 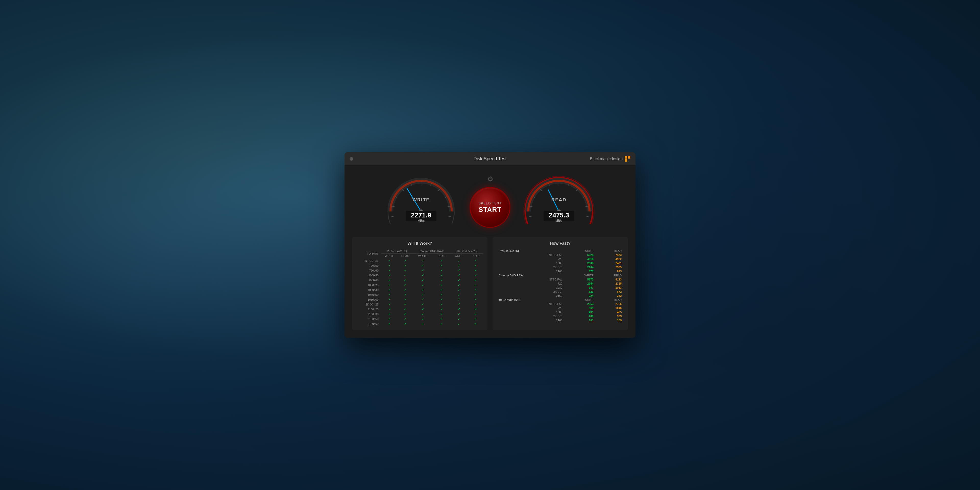 What do you see at coordinates (420, 324) in the screenshot?
I see `table-row: 2160p60✓✓✓✓✓✓` at bounding box center [420, 324].